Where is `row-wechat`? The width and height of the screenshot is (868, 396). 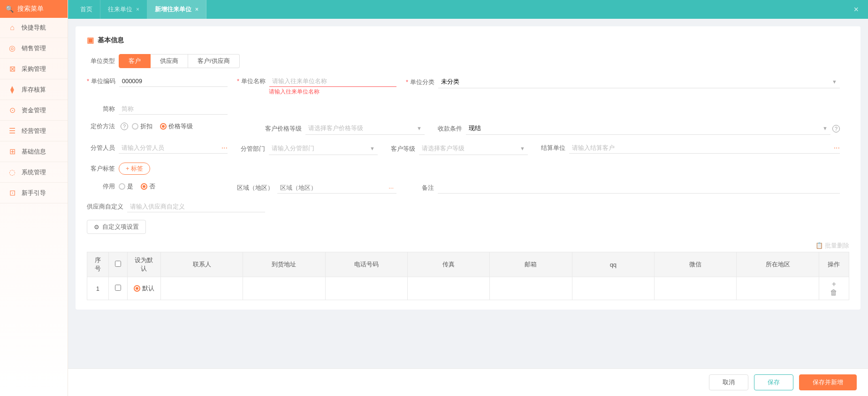 row-wechat is located at coordinates (695, 288).